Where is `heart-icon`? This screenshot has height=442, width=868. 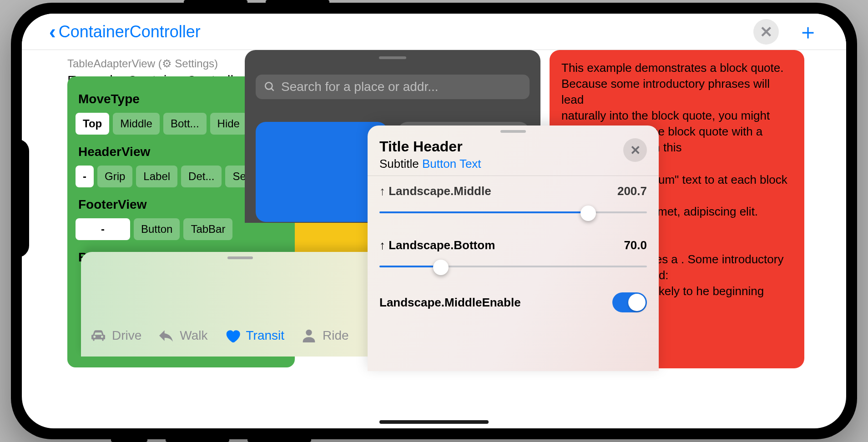
heart-icon is located at coordinates (232, 336).